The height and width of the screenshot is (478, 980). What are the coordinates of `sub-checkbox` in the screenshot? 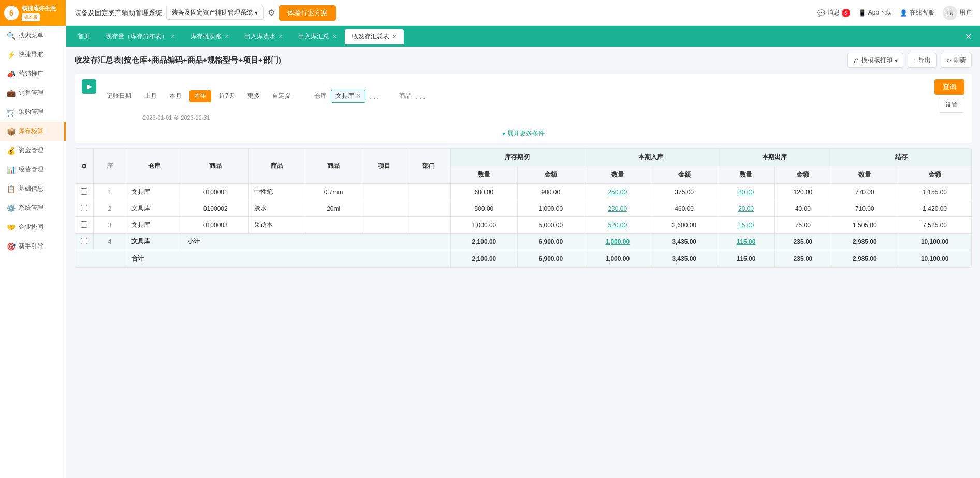 It's located at (84, 242).